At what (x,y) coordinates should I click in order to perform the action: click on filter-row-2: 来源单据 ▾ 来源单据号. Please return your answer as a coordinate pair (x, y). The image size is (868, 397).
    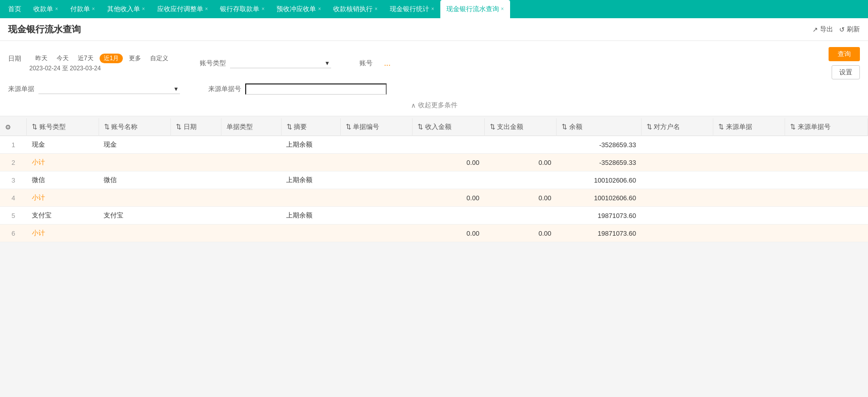
    Looking at the image, I should click on (434, 89).